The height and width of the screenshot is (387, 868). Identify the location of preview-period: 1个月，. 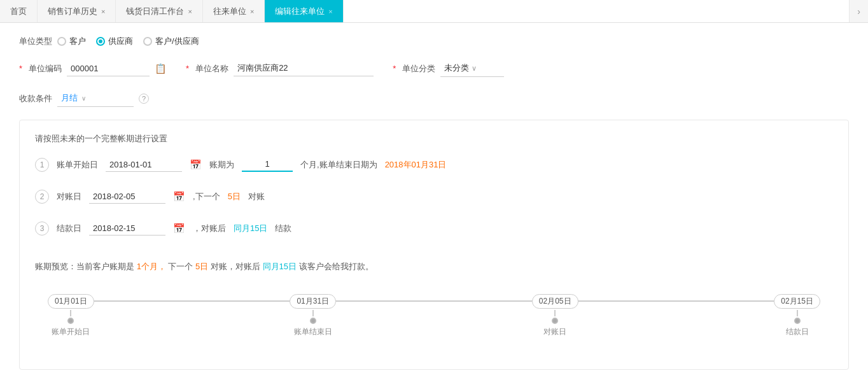
(151, 266).